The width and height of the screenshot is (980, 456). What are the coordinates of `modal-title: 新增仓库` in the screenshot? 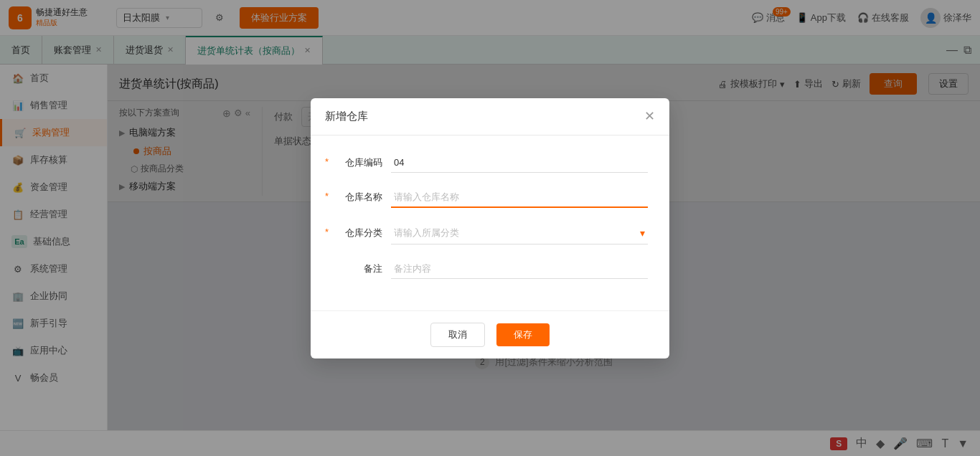 It's located at (347, 116).